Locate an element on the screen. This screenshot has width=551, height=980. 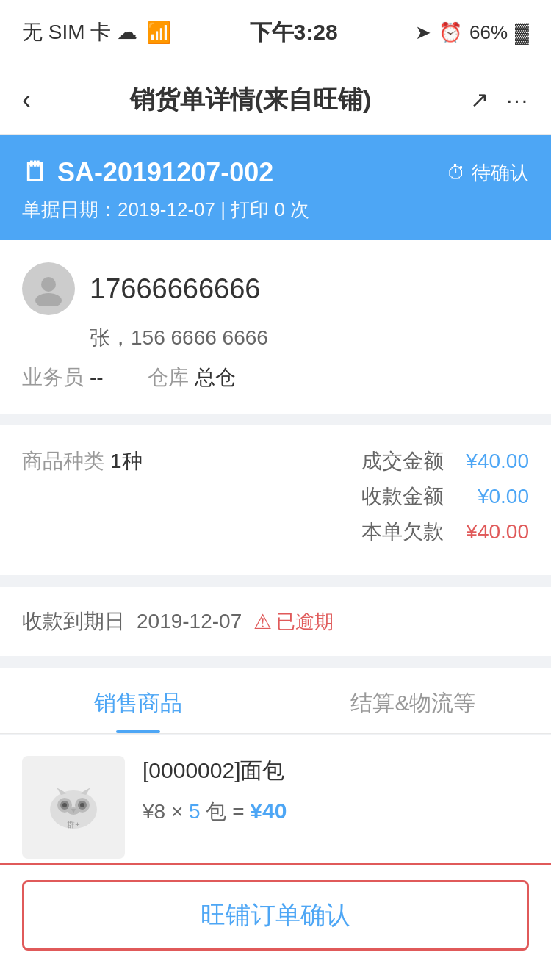
avatar is located at coordinates (48, 289).